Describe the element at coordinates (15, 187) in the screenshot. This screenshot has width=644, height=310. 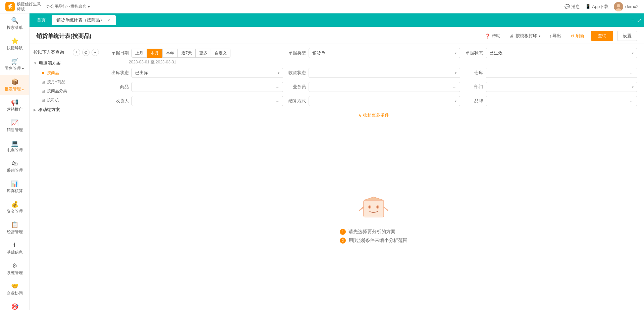
I see `sidebar-item-inventory: 📊 库存核算` at that location.